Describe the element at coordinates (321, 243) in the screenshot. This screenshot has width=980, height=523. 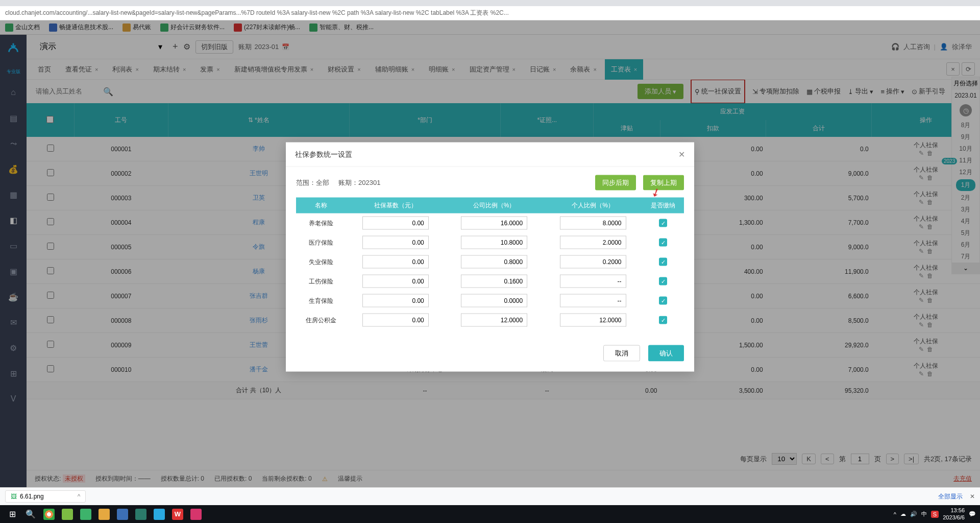
I see `ins-name: 医疗保险` at that location.